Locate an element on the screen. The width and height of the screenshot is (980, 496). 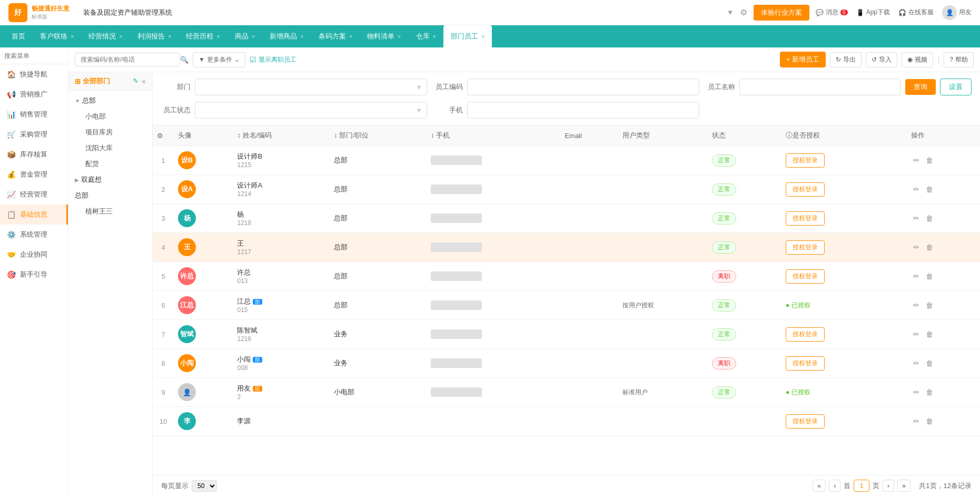
nav-item-customer: 客户联络× is located at coordinates (57, 36).